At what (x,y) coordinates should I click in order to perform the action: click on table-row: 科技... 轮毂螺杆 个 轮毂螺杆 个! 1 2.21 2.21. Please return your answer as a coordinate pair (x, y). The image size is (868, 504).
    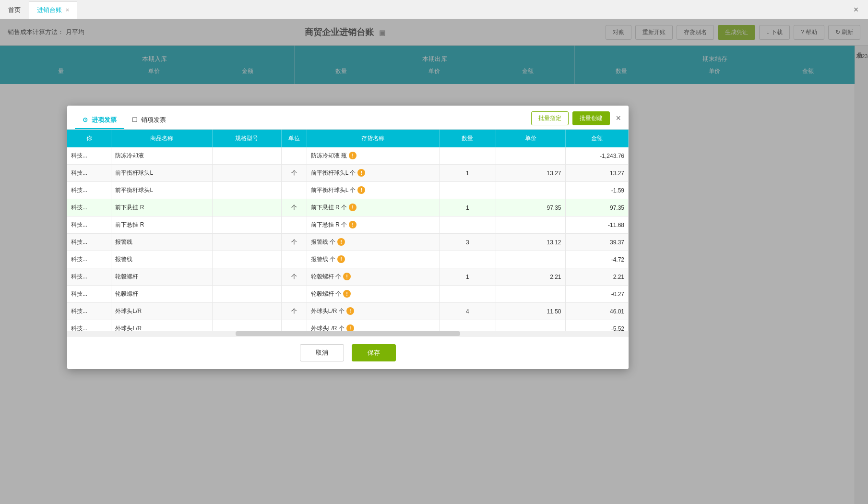
    Looking at the image, I should click on (348, 277).